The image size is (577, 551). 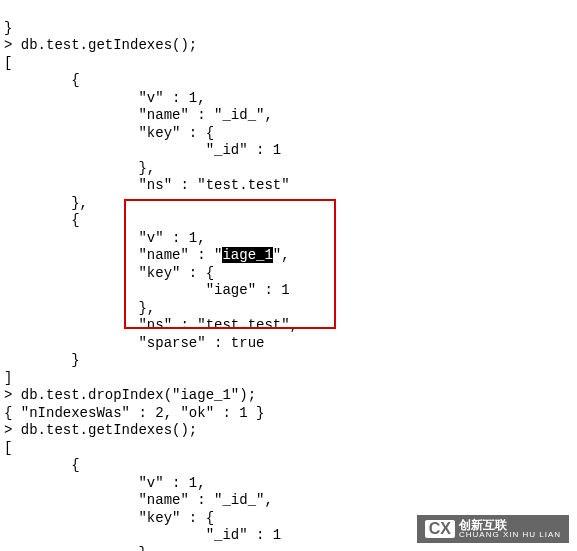 What do you see at coordinates (510, 535) in the screenshot?
I see `watermark-sub-text: CHUANG XIN HU LIAN` at bounding box center [510, 535].